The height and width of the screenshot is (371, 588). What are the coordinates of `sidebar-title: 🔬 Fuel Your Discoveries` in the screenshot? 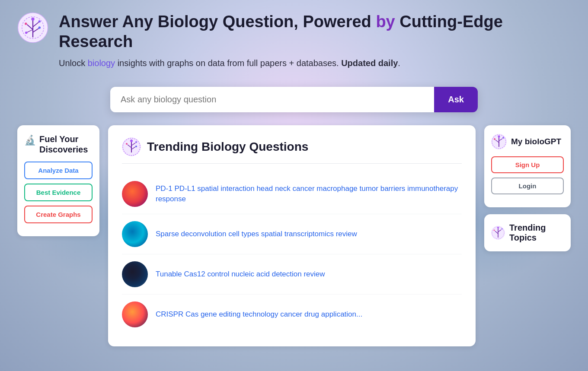 It's located at (58, 144).